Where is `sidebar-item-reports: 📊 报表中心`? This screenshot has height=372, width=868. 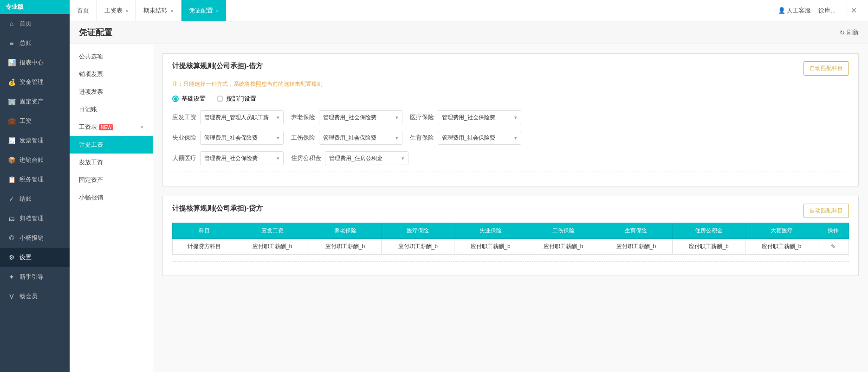 sidebar-item-reports: 📊 报表中心 is located at coordinates (35, 63).